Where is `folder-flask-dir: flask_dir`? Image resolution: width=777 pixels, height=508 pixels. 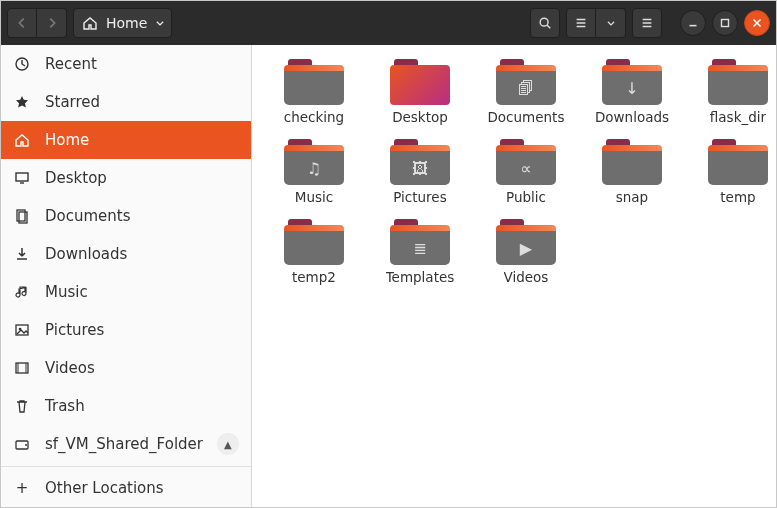 folder-flask-dir: flask_dir is located at coordinates (734, 91).